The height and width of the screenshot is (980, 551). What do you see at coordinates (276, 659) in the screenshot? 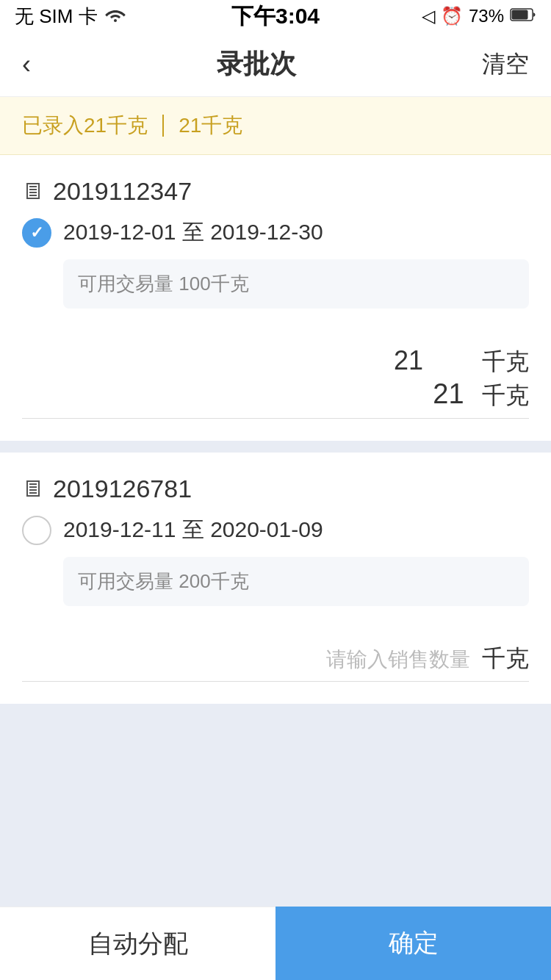
I see `quantity-display-2: 请输入销售数量 千克` at bounding box center [276, 659].